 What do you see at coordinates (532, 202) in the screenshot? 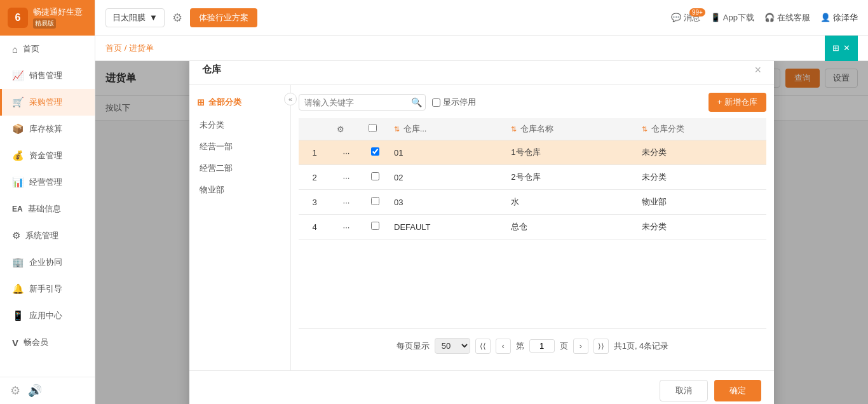
I see `table-row: 3 ··· 03 水 物业部` at bounding box center [532, 202].